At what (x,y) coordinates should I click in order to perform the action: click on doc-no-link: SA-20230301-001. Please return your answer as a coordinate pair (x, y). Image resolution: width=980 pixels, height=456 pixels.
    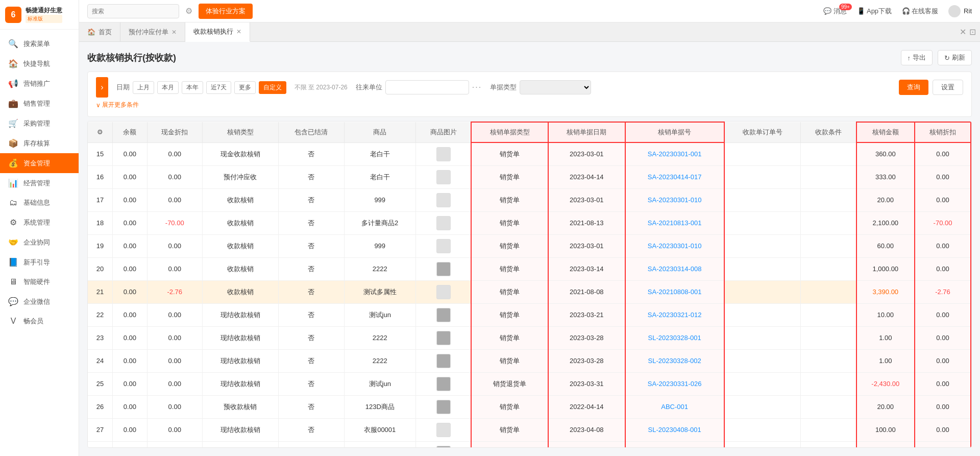
    Looking at the image, I should click on (675, 154).